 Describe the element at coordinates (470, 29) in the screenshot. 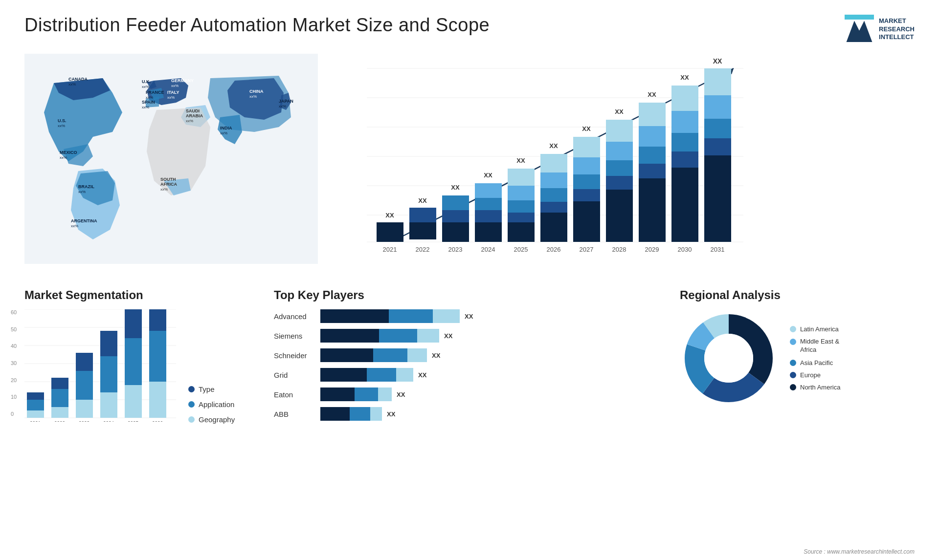

I see `header: Distribution Feeder Automation Market Si…` at that location.